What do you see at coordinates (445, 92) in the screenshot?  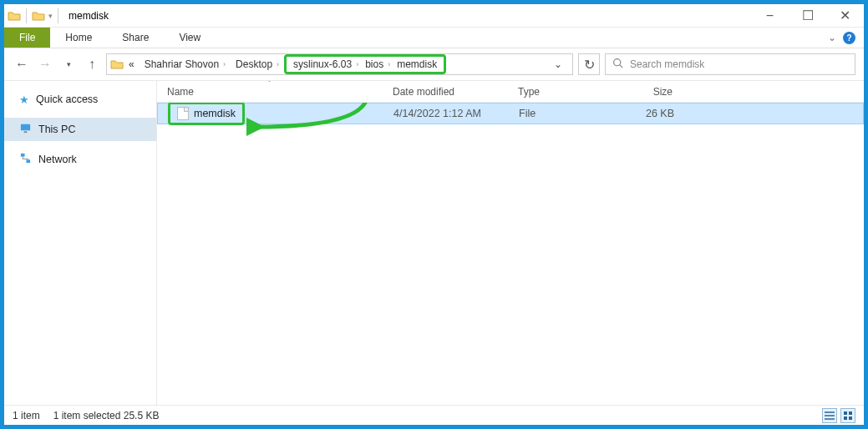 I see `column-date: Date modified` at bounding box center [445, 92].